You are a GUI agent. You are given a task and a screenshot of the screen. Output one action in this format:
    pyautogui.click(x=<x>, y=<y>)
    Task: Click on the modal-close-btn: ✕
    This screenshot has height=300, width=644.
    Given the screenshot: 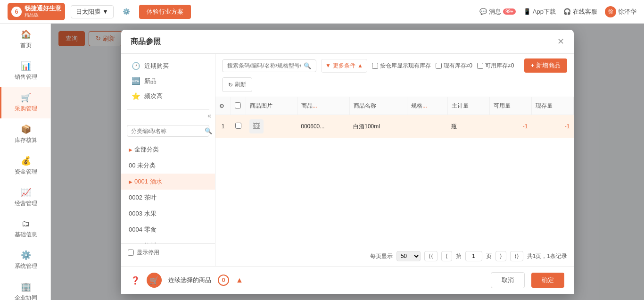 What is the action you would take?
    pyautogui.click(x=561, y=42)
    